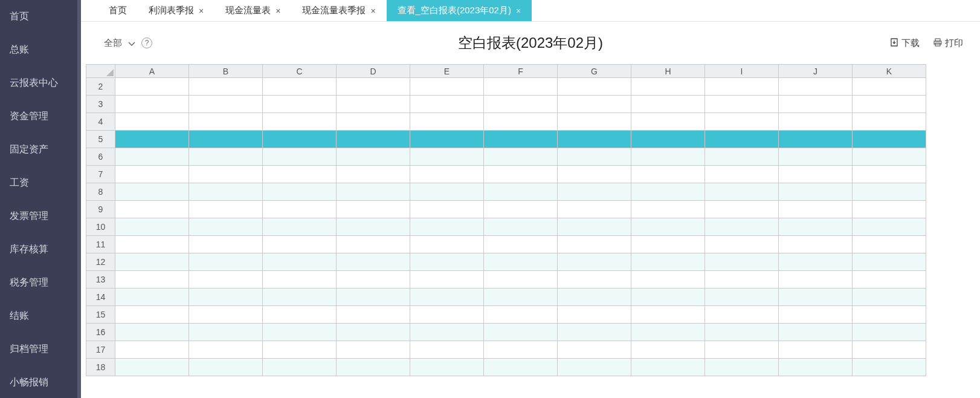 This screenshot has height=398, width=980. I want to click on help-icon: ?, so click(147, 43).